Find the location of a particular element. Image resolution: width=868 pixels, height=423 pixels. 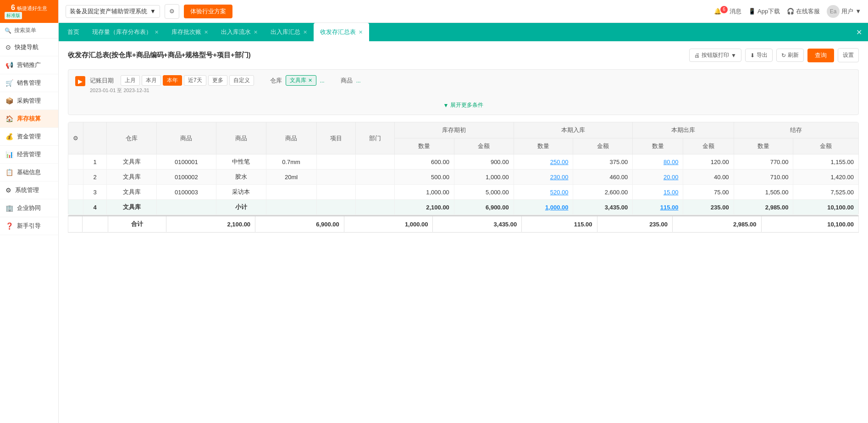

goods-more-btn: ... is located at coordinates (359, 81).